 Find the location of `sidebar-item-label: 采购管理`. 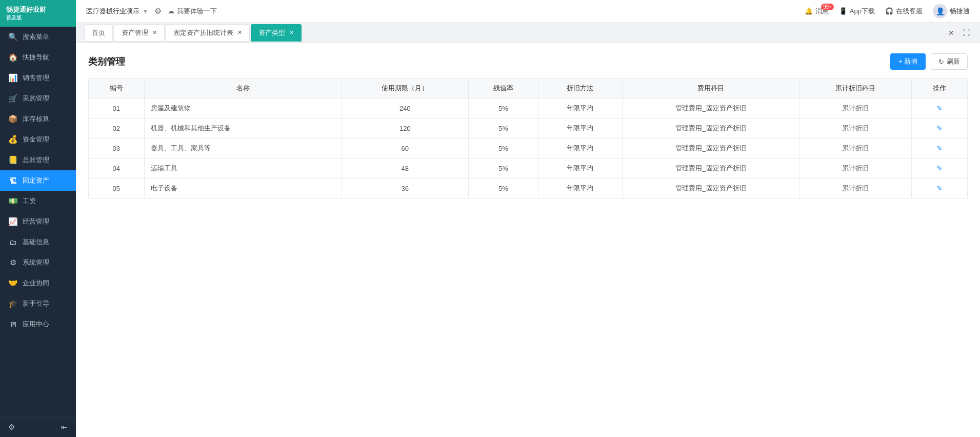

sidebar-item-label: 采购管理 is located at coordinates (36, 98).